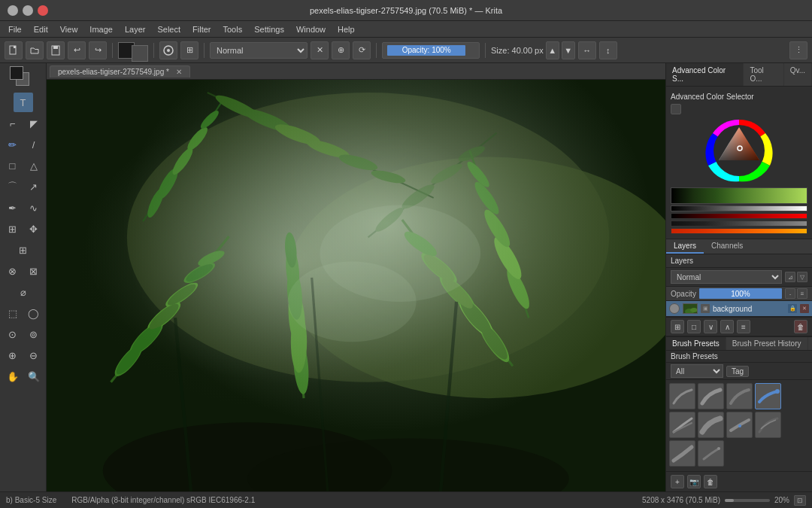 This screenshot has width=812, height=508. I want to click on menu-window: Window, so click(311, 29).